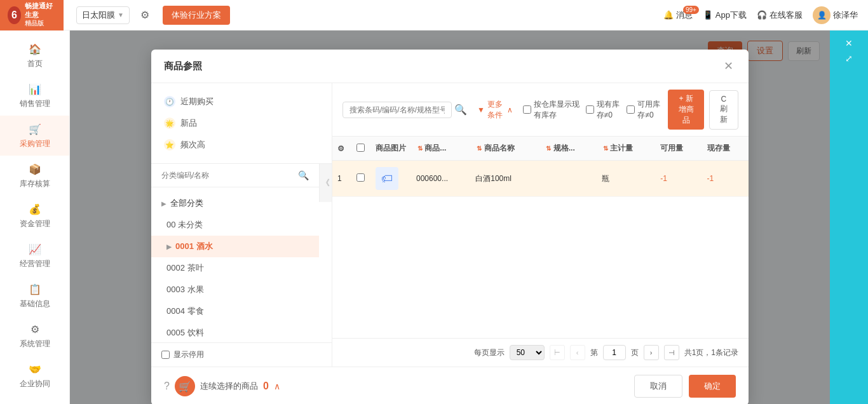 The image size is (868, 404). I want to click on sidebar-label-operations: 经营管理, so click(35, 264).